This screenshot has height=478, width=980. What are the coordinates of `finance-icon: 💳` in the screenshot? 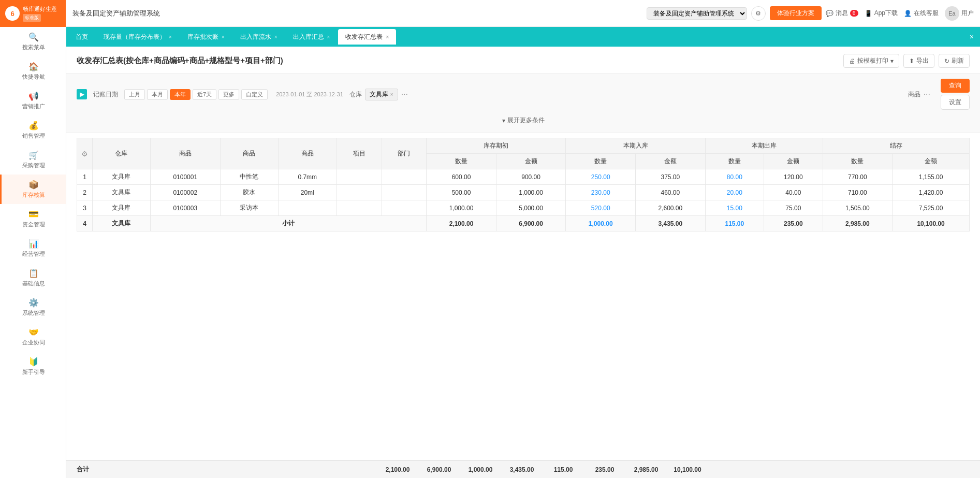 It's located at (34, 214).